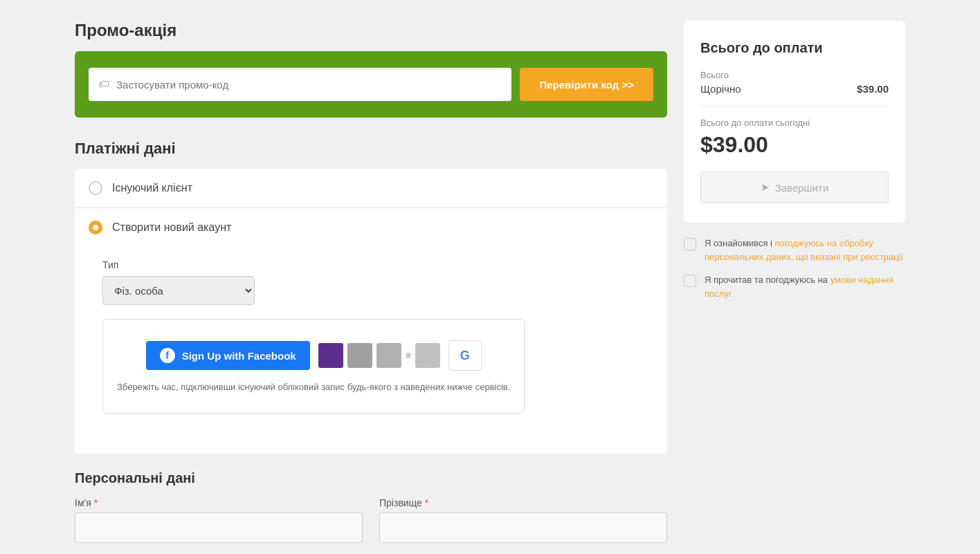  Describe the element at coordinates (795, 75) in the screenshot. I see `total-label: Всього` at that location.